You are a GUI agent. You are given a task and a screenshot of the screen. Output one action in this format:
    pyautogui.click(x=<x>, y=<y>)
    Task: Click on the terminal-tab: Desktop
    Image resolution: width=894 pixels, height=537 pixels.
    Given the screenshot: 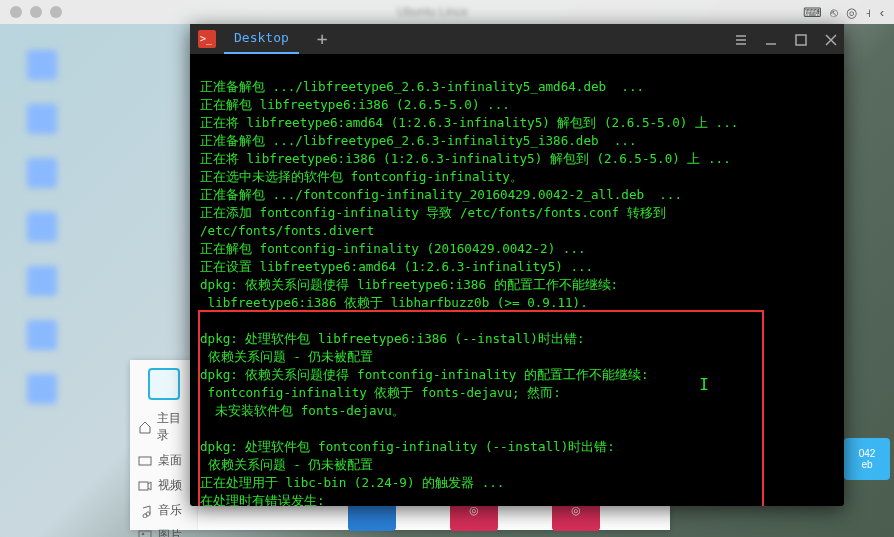 What is the action you would take?
    pyautogui.click(x=262, y=39)
    